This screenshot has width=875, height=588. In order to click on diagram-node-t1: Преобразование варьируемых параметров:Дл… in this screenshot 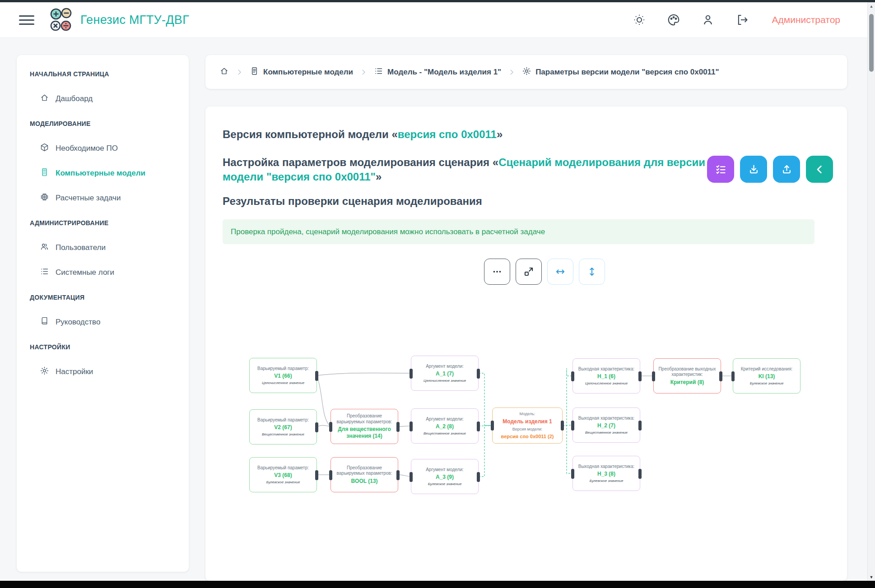, I will do `click(364, 426)`.